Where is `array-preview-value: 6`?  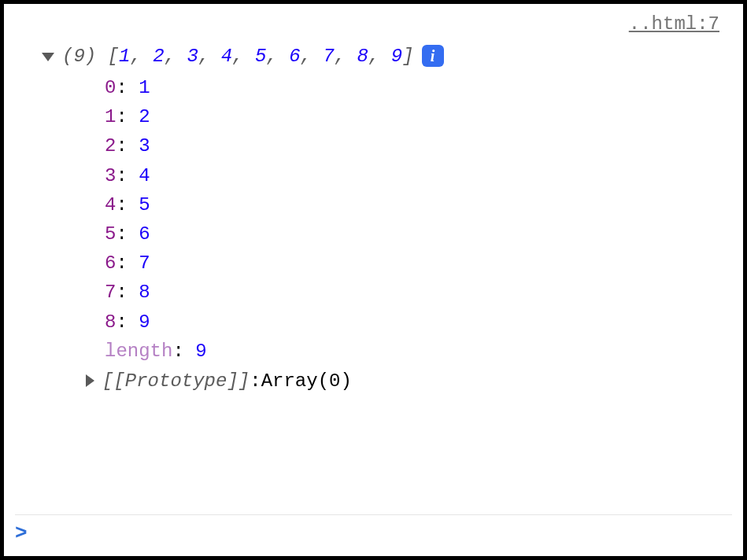
array-preview-value: 6 is located at coordinates (294, 57).